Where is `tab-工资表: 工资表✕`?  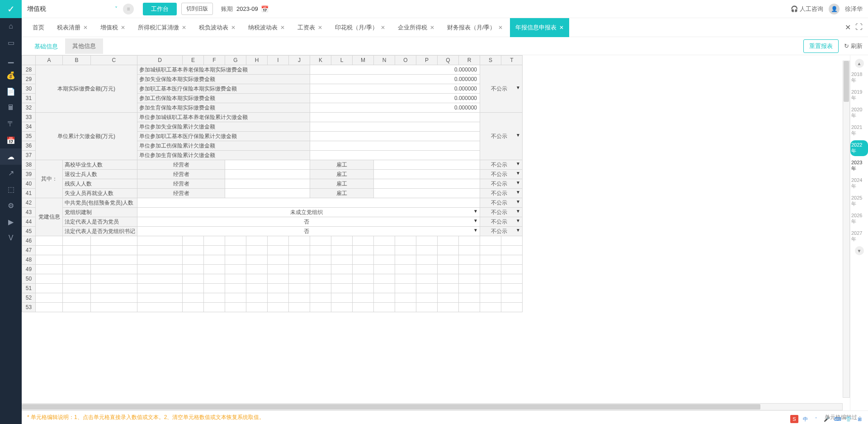
tab-工资表: 工资表✕ is located at coordinates (310, 28).